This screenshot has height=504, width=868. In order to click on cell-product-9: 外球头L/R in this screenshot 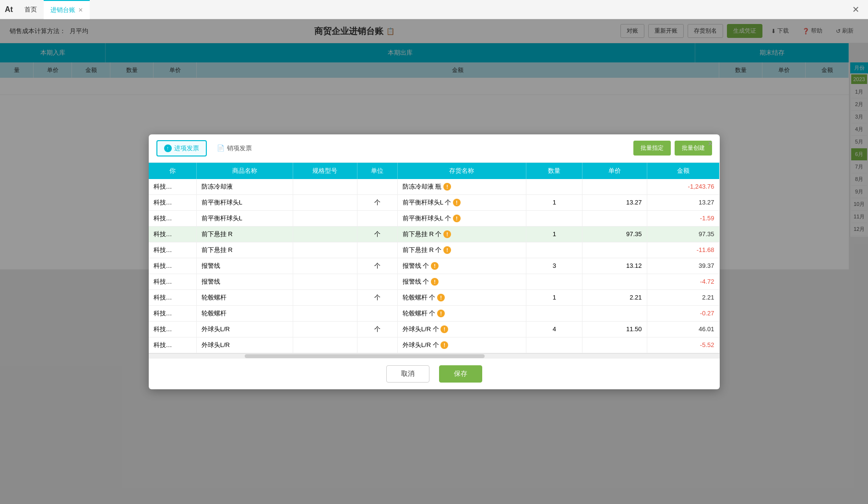, I will do `click(245, 329)`.